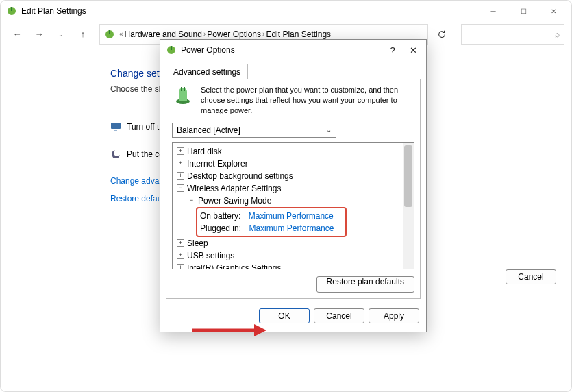 The image size is (572, 392). I want to click on tree-node-desktop-background: +Desktop background settings, so click(293, 176).